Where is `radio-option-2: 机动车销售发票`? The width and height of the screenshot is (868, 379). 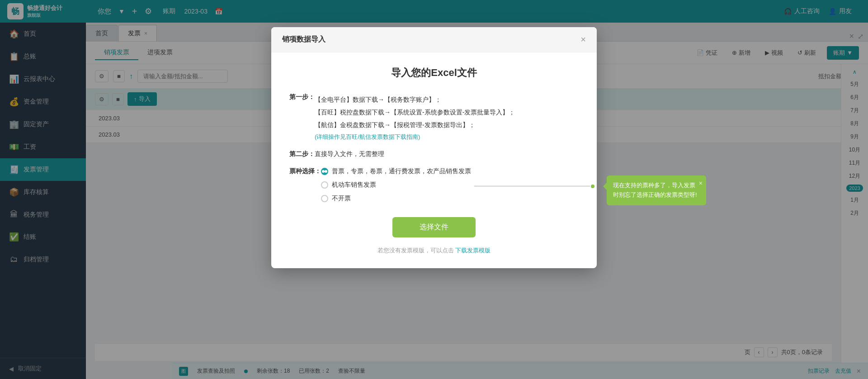 radio-option-2: 机动车销售发票 is located at coordinates (396, 185).